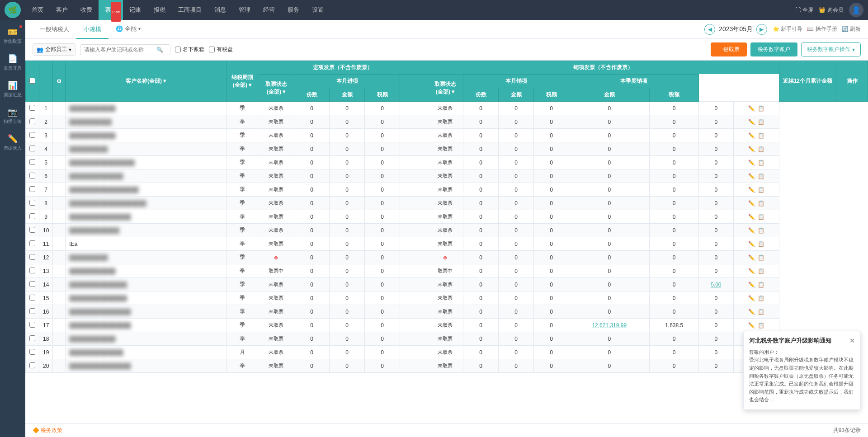  What do you see at coordinates (212, 50) in the screenshot?
I see `checkbox-tax-disk-input` at bounding box center [212, 50].